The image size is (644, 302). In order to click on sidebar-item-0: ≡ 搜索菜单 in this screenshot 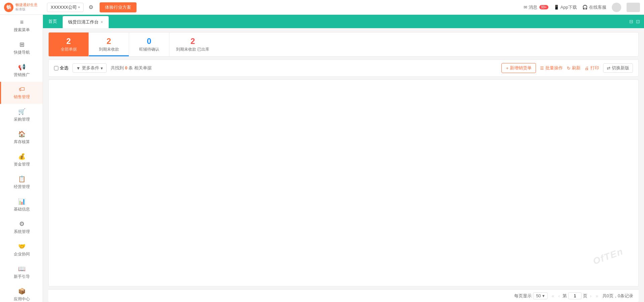, I will do `click(21, 26)`.